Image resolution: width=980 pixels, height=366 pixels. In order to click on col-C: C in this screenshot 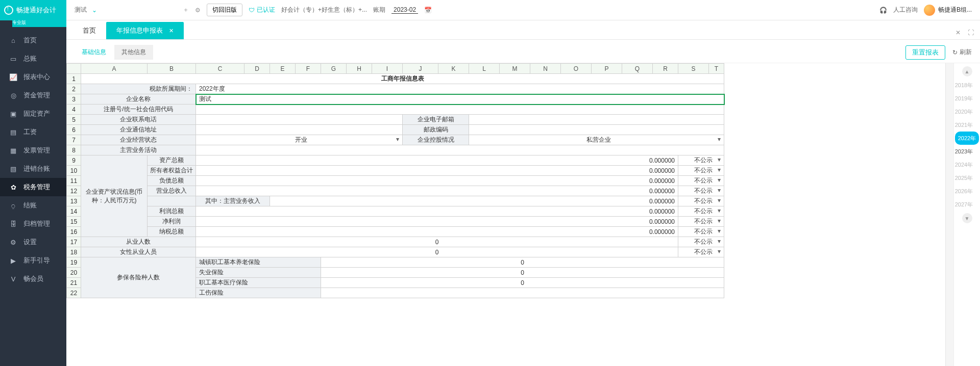, I will do `click(220, 69)`.